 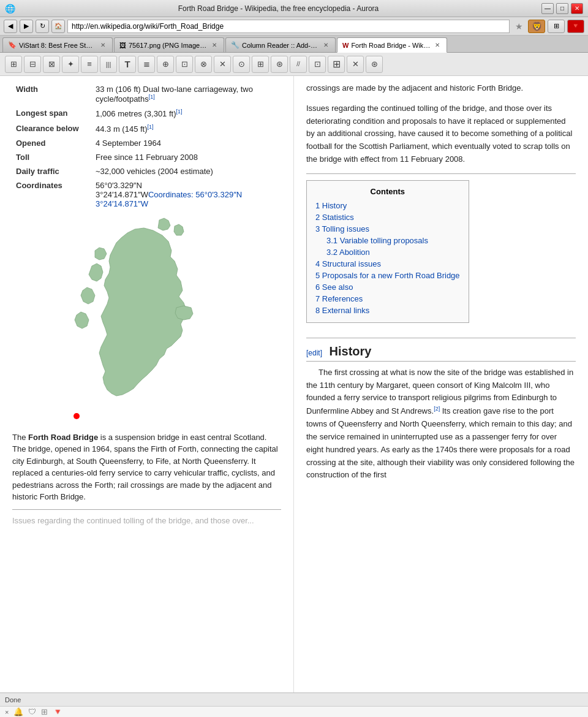 What do you see at coordinates (186, 195) in the screenshot?
I see `value-coordinates: 56°0′3.329″N3°24′14.871″WCoordinates` at bounding box center [186, 195].